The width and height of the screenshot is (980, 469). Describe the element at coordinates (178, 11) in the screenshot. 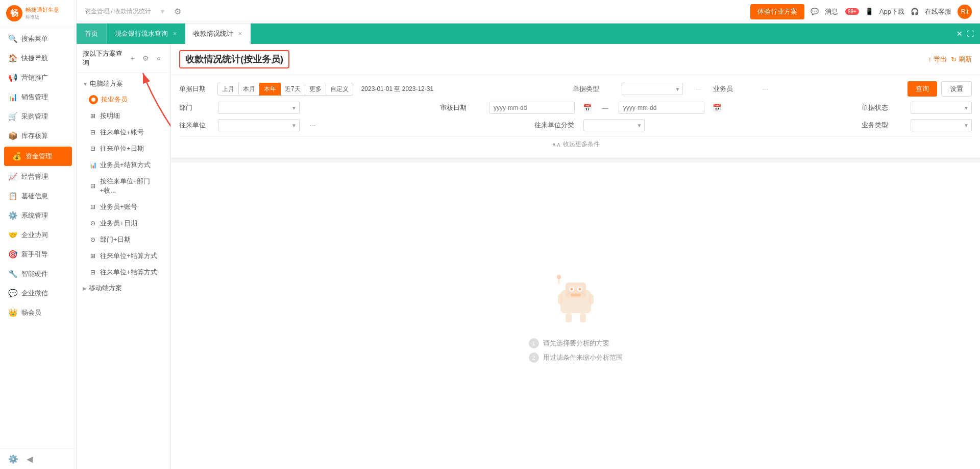

I see `gear-settings-icon: ⚙` at that location.